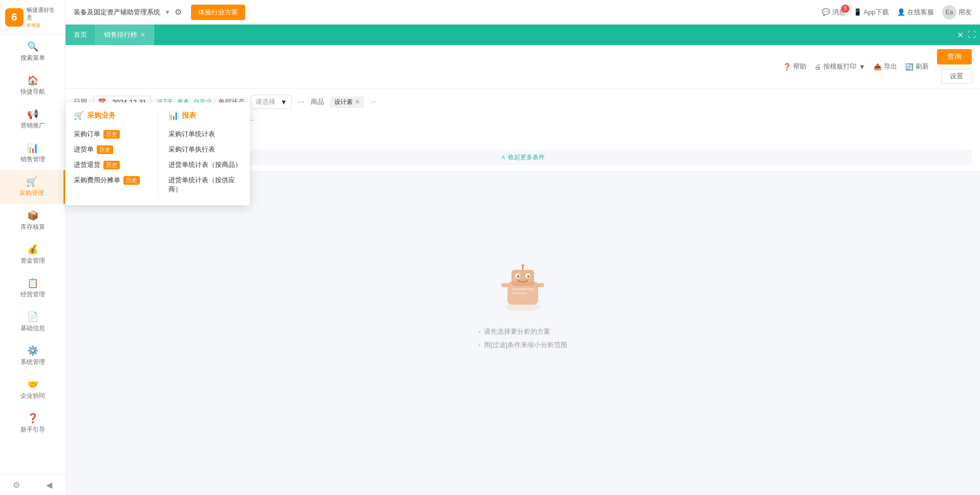 The image size is (980, 495). What do you see at coordinates (301, 102) in the screenshot?
I see `voucher-status-more-btn: ···` at bounding box center [301, 102].